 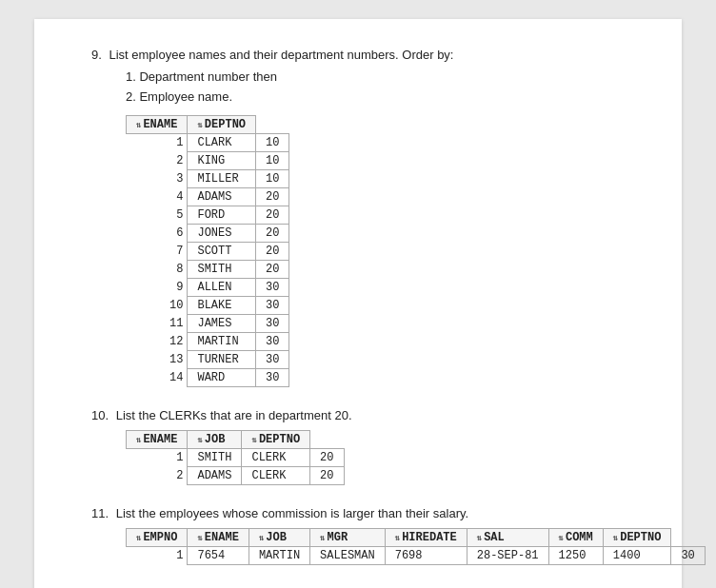 I want to click on q10-table-wrap: ⇅ENAME ⇅JOB ⇅DEPTNO 1SMITHCLERK202ADAMSC…, so click(x=375, y=458).